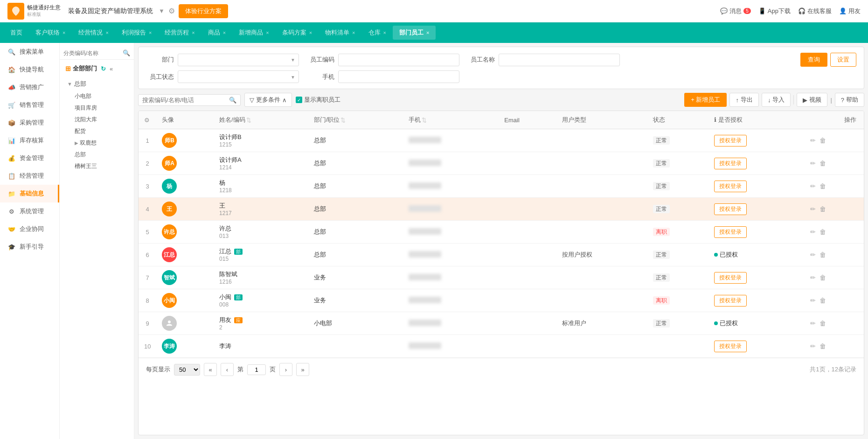 Image resolution: width=868 pixels, height=439 pixels. What do you see at coordinates (744, 100) in the screenshot?
I see `export-button: ↑ 导出` at bounding box center [744, 100].